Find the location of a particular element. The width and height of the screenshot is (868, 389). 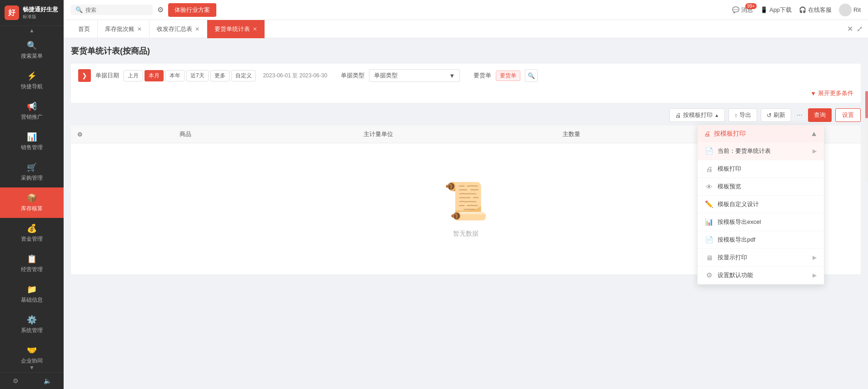

sidebar-scroll-down: ▼ is located at coordinates (32, 368).